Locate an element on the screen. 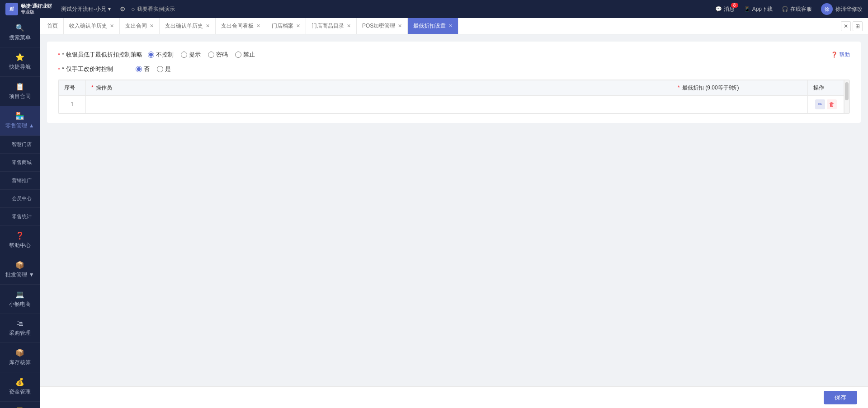 The image size is (868, 408). page-footer: 保存 is located at coordinates (454, 397).